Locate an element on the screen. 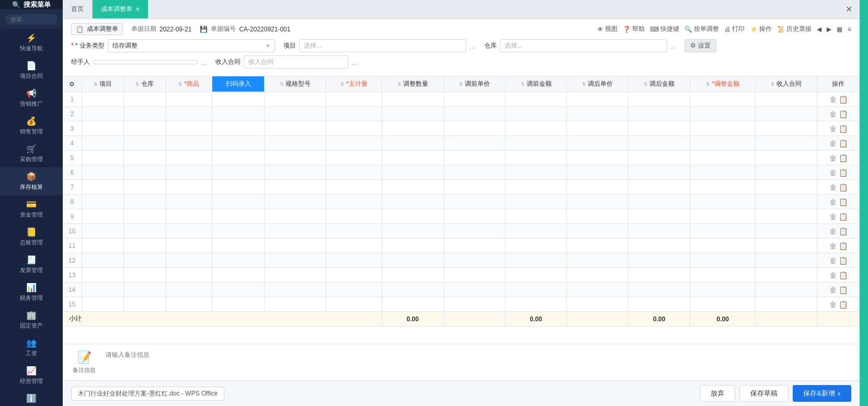 The width and height of the screenshot is (868, 406). delete-icon-2: 🗑 is located at coordinates (833, 114).